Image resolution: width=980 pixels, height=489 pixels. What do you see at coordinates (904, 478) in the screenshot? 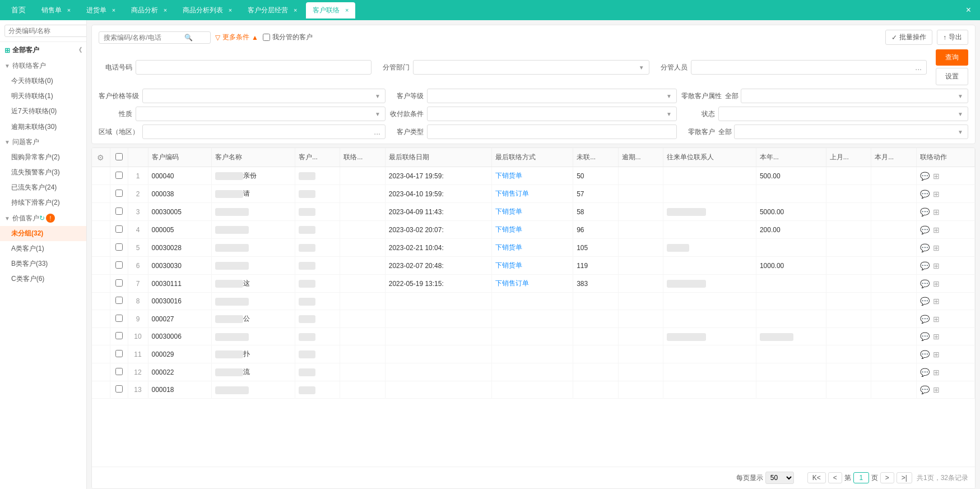
I see `last-page-button: >|` at bounding box center [904, 478].